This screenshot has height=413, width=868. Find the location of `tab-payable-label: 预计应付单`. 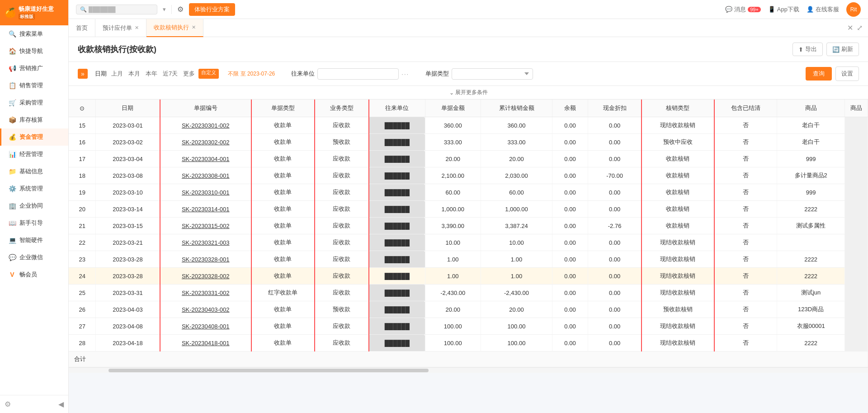

tab-payable-label: 预计应付单 is located at coordinates (118, 28).